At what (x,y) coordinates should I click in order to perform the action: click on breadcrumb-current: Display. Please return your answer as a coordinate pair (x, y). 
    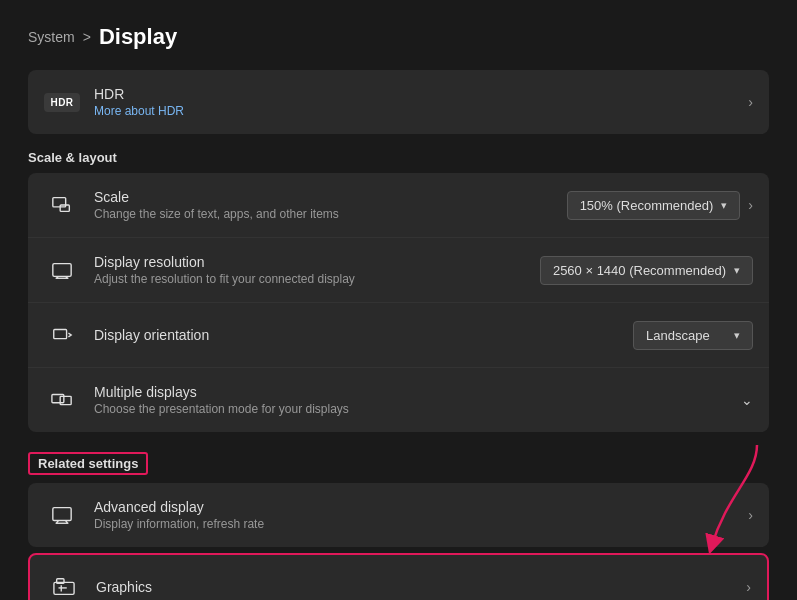
    Looking at the image, I should click on (138, 37).